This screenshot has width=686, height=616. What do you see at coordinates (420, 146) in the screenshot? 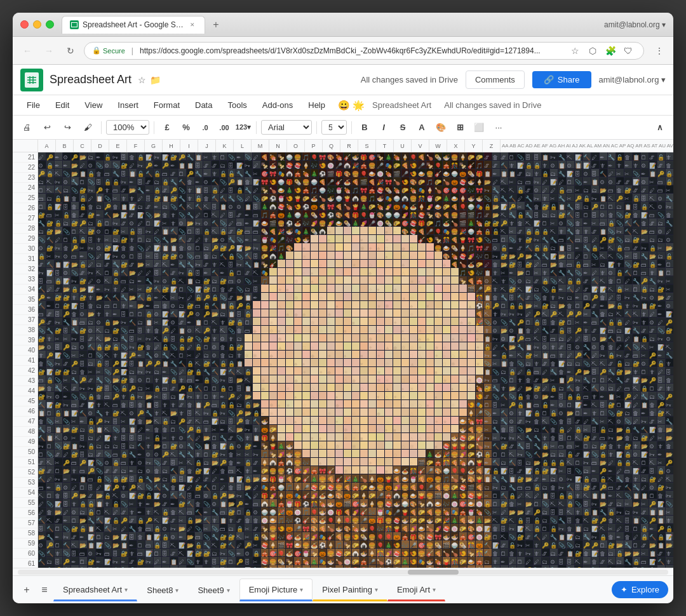
I see `col-v: V` at bounding box center [420, 146].